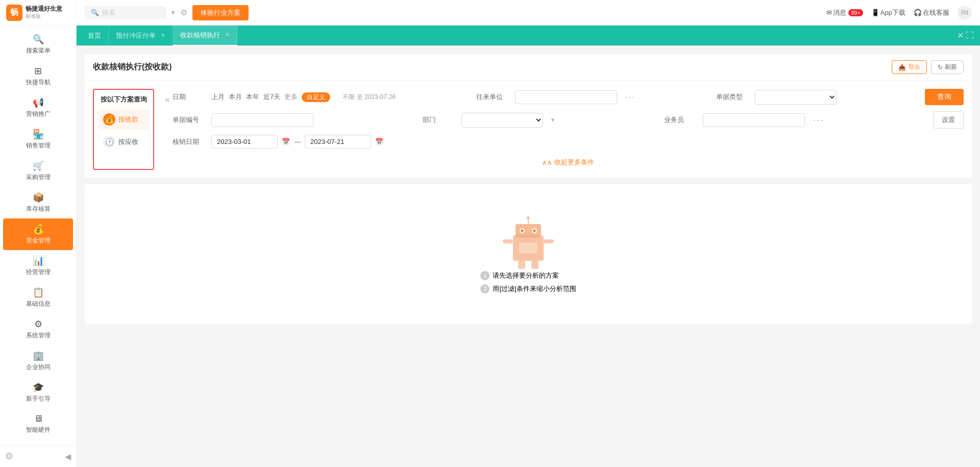 This screenshot has height=467, width=980. I want to click on app-download-item: 📱 App下载, so click(888, 13).